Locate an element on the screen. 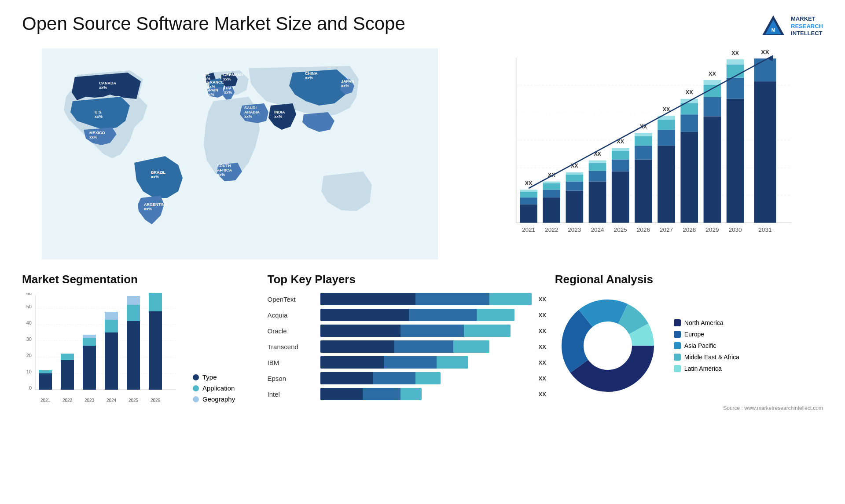  map-label-safrica-val: xx% is located at coordinates (221, 175).